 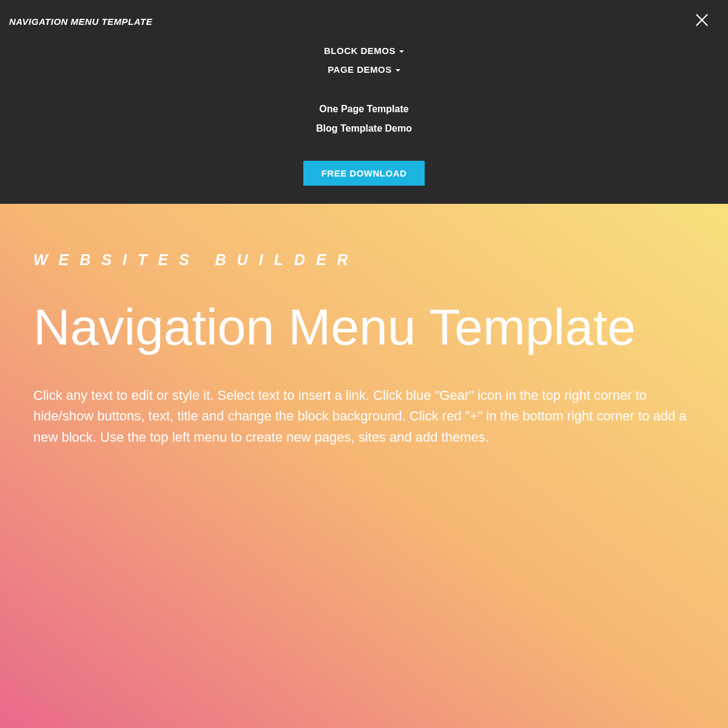 What do you see at coordinates (364, 109) in the screenshot?
I see `nav-sub-item-one-page: One Page Template` at bounding box center [364, 109].